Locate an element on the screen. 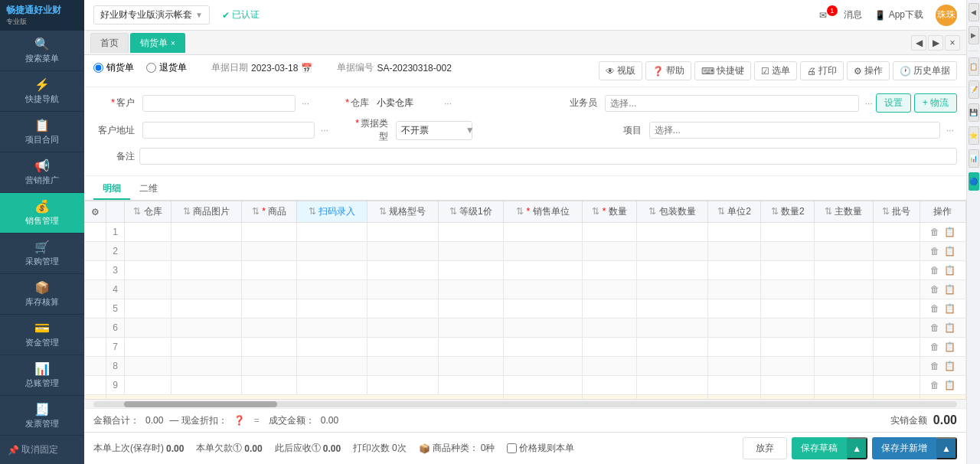 The height and width of the screenshot is (464, 980). th-settings: ⚙ is located at coordinates (96, 212).